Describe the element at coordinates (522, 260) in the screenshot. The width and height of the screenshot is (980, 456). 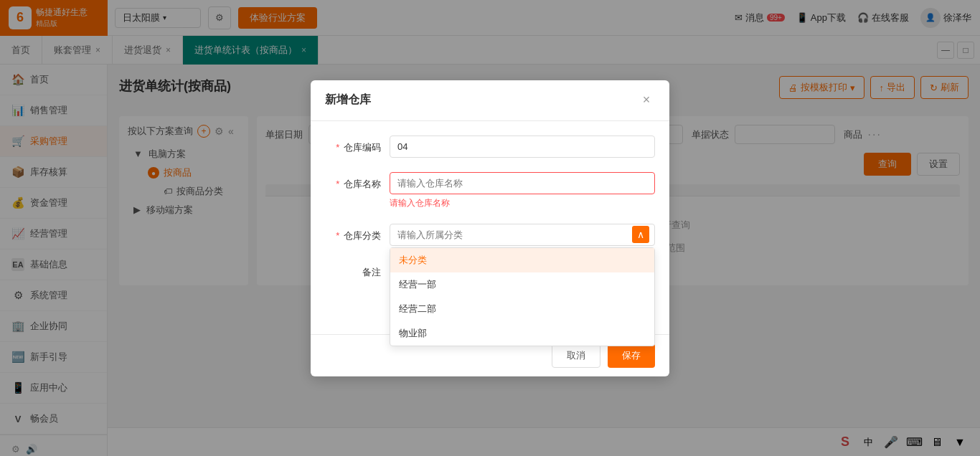
I see `dropdown-item-0: 未分类` at that location.